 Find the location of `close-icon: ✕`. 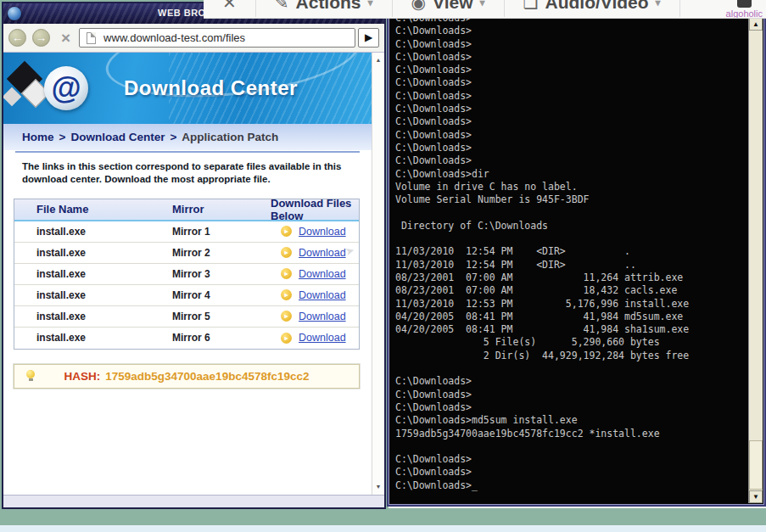

close-icon: ✕ is located at coordinates (229, 7).